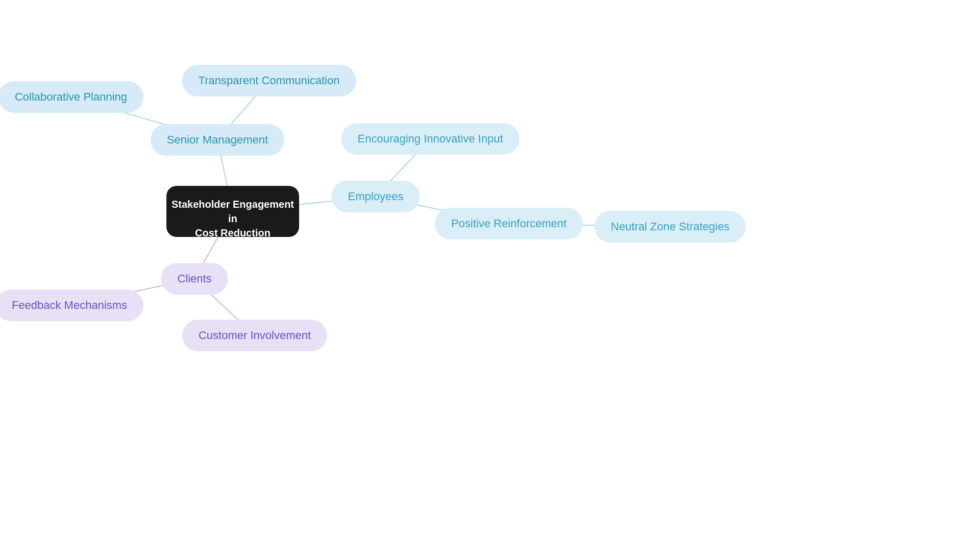  What do you see at coordinates (670, 227) in the screenshot?
I see `neutral-zone-node: Neutral Zone Strategies` at bounding box center [670, 227].